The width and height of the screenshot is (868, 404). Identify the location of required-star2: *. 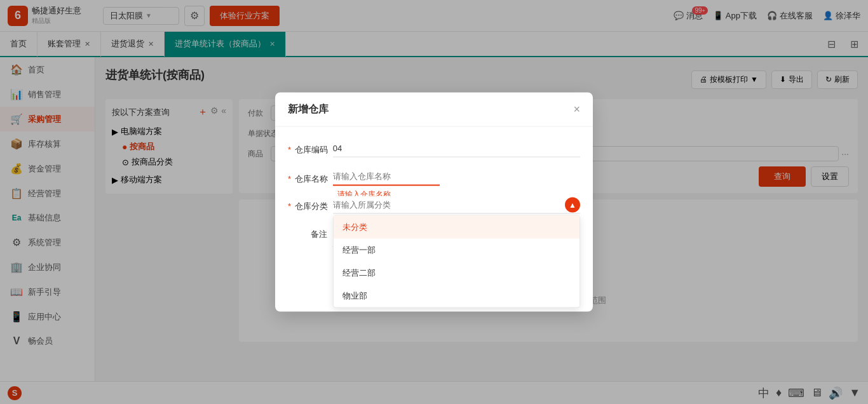
(290, 179).